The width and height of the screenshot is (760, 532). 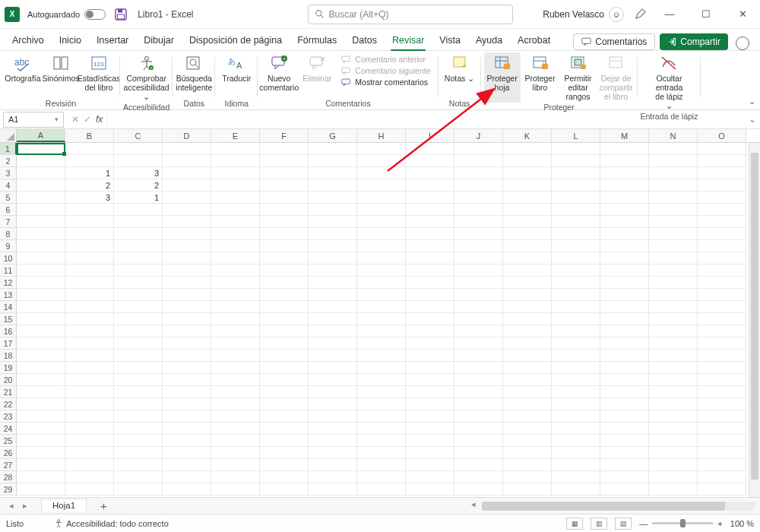 I want to click on row-header: 3, so click(x=8, y=173).